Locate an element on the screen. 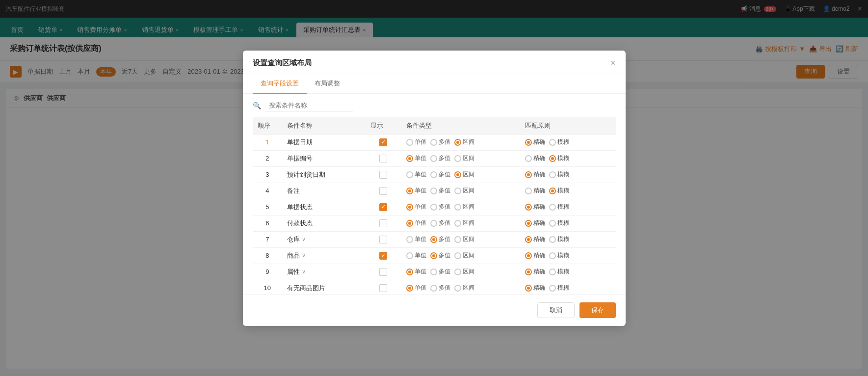  row-name: 属性 ∨ is located at coordinates (324, 272).